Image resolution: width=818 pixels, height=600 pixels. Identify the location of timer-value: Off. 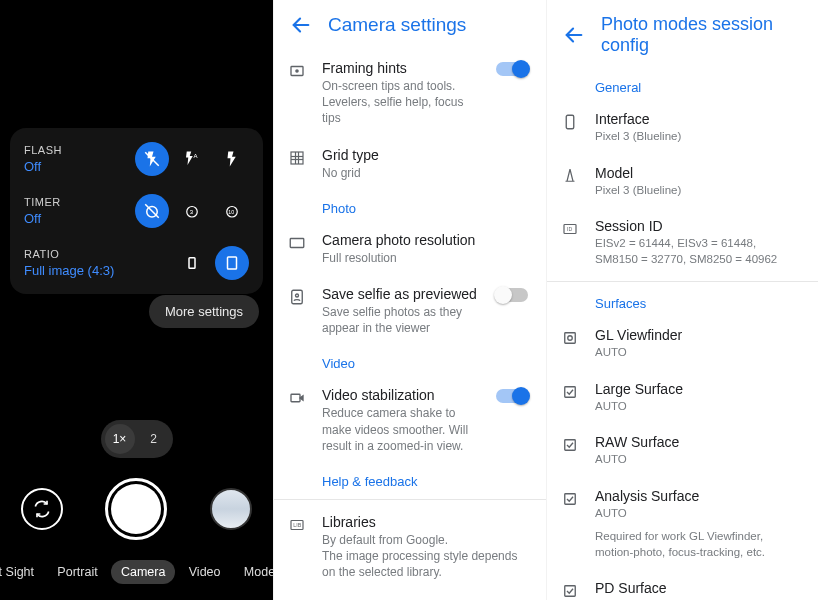
(42, 218).